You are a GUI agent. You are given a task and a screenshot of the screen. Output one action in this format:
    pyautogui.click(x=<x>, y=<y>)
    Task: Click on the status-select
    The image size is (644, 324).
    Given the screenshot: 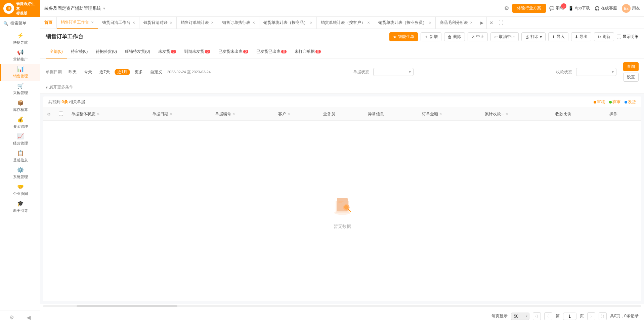 What is the action you would take?
    pyautogui.click(x=393, y=72)
    